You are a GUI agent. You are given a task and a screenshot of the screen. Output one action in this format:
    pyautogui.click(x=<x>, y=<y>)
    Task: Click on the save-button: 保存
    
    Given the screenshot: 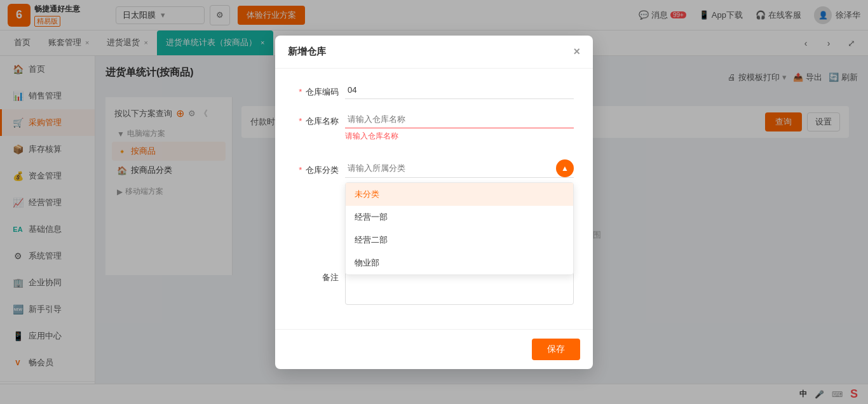 What is the action you would take?
    pyautogui.click(x=556, y=349)
    